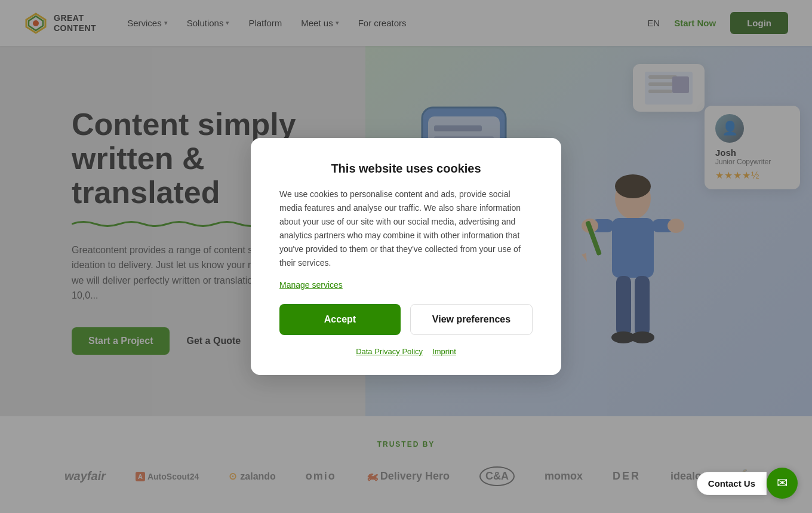  What do you see at coordinates (444, 351) in the screenshot?
I see `imprint-link: Imprint` at bounding box center [444, 351].